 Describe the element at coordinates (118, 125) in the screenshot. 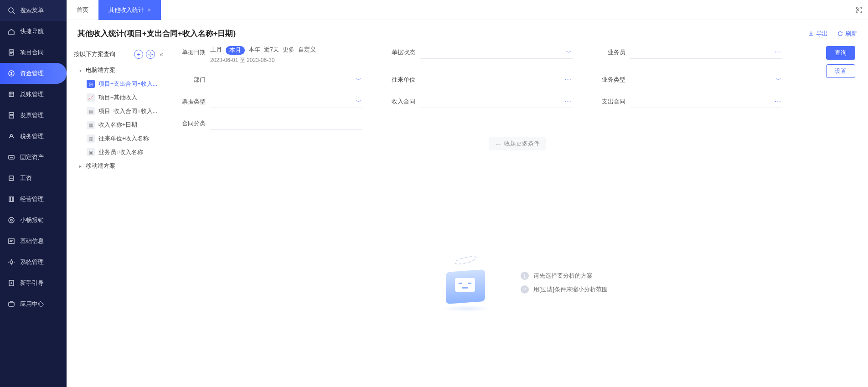

I see `tree-leaf-label: 收入名称+日期` at that location.